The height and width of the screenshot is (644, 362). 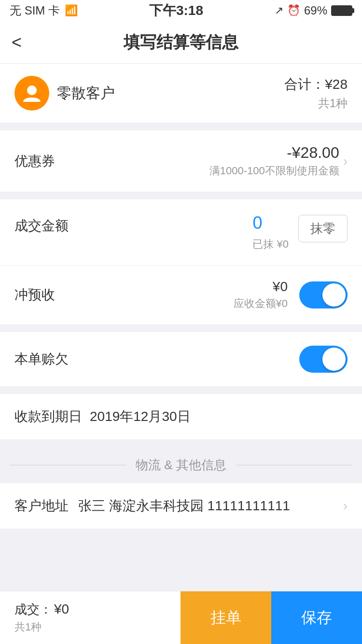 I want to click on avatar, so click(x=32, y=93).